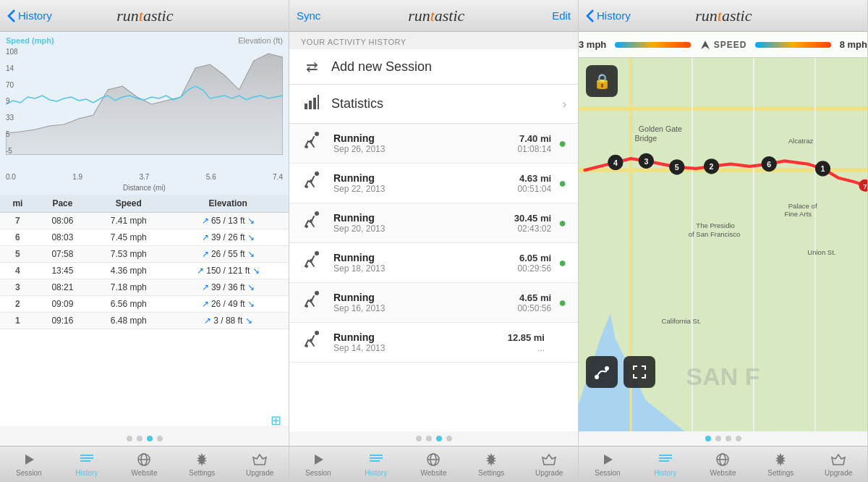 The width and height of the screenshot is (868, 482). Describe the element at coordinates (434, 104) in the screenshot. I see `statistics-item: Statistics ›` at that location.